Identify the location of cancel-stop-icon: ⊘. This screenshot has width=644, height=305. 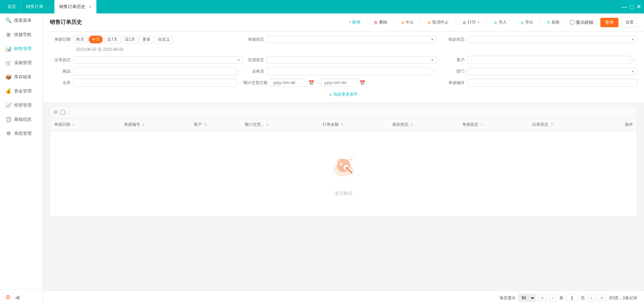
(429, 23).